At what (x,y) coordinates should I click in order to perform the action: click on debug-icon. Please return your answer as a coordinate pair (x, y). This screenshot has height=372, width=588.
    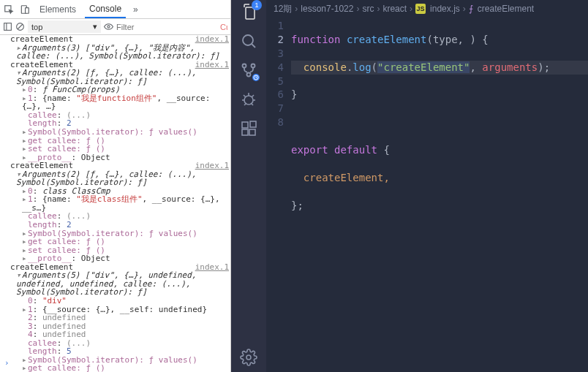
    Looking at the image, I should click on (249, 99).